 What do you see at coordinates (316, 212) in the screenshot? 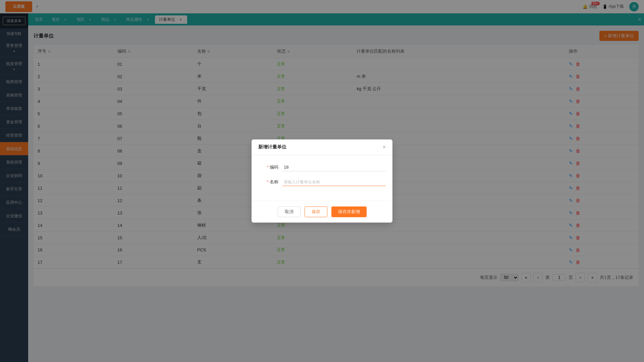
I see `save-button: 保存` at bounding box center [316, 212].